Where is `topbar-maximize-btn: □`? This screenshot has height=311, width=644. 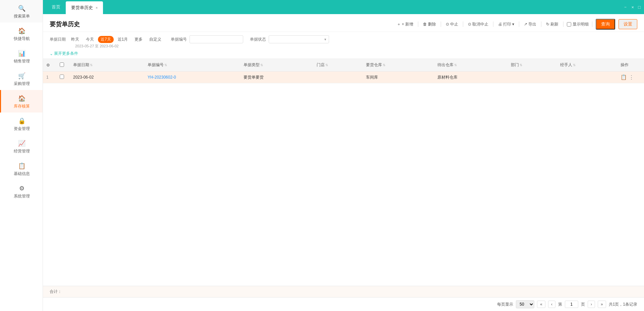 topbar-maximize-btn: □ is located at coordinates (639, 7).